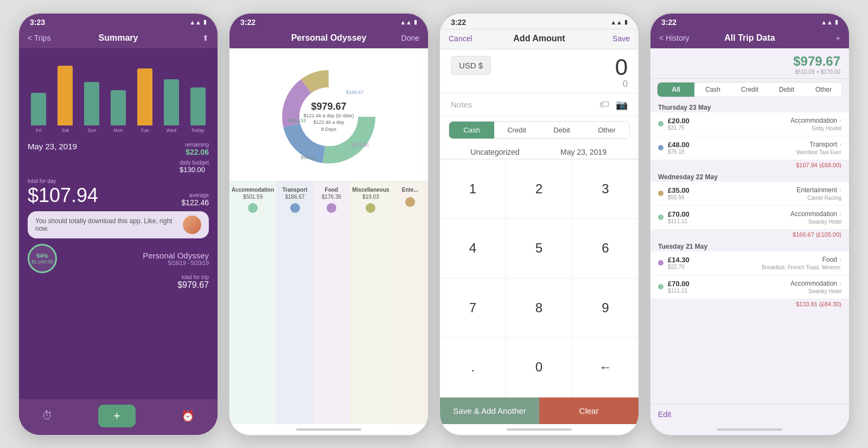 The height and width of the screenshot is (448, 868). I want to click on cat-amount: $176.35, so click(331, 197).